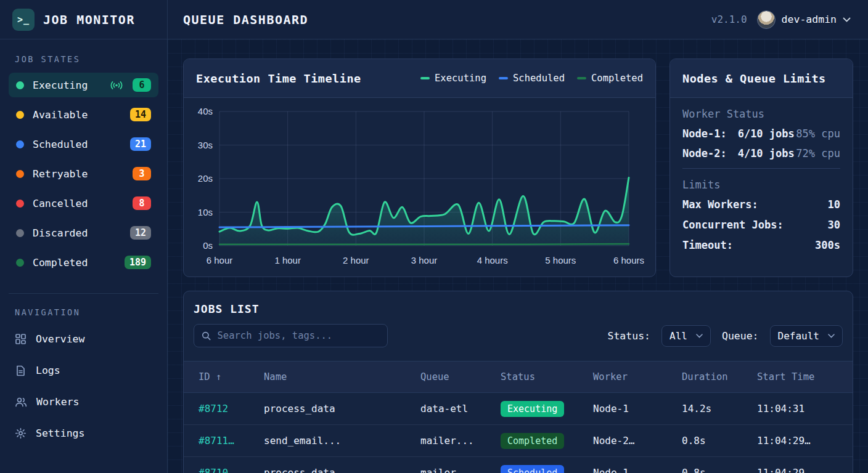 This screenshot has height=473, width=868. I want to click on sidebar-item-logs: Logs, so click(84, 370).